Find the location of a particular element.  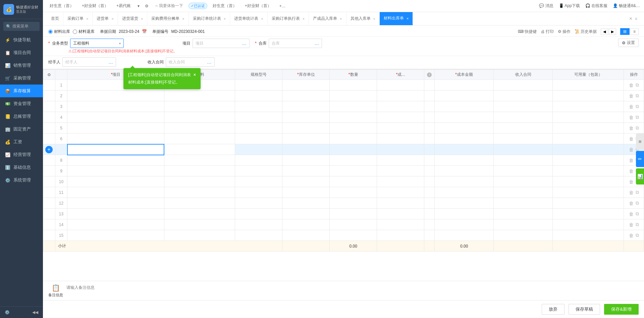

sidebar-item-ledger: 📒 总账管理 is located at coordinates (21, 116).